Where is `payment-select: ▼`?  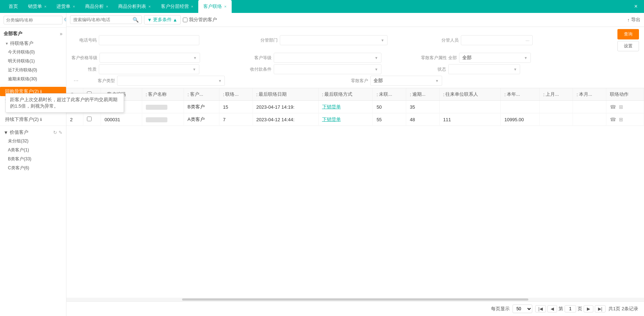 payment-select: ▼ is located at coordinates (328, 69).